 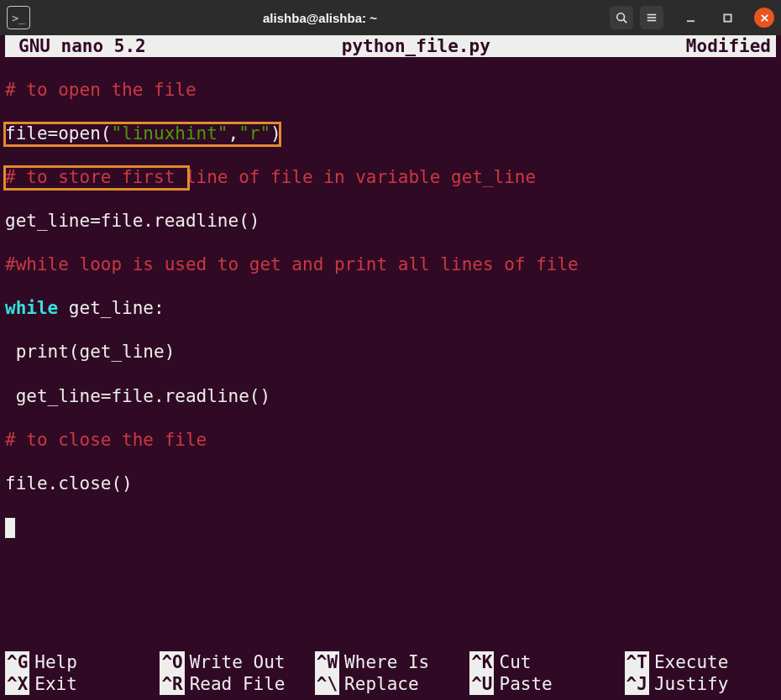 I want to click on shortcut-key: ^R, so click(x=171, y=684).